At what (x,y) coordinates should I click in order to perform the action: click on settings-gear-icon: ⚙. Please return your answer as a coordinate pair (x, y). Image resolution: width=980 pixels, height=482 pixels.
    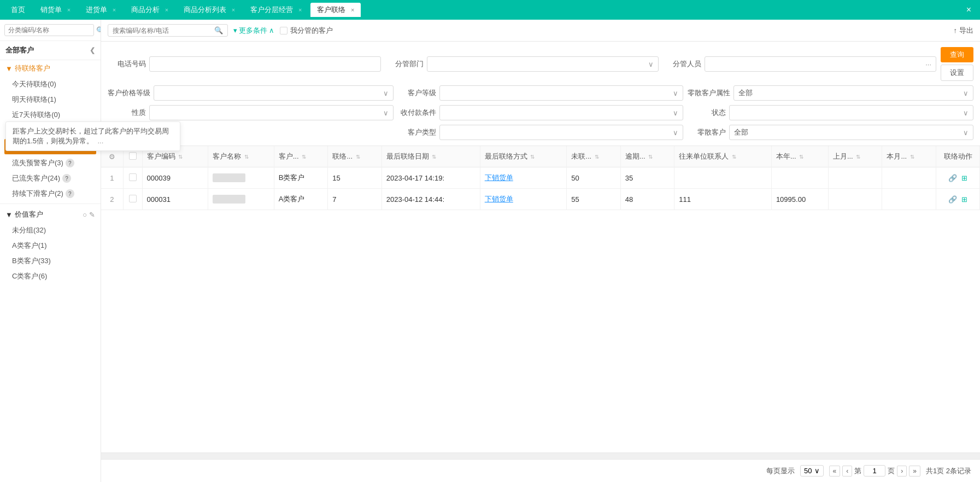
    Looking at the image, I should click on (112, 156).